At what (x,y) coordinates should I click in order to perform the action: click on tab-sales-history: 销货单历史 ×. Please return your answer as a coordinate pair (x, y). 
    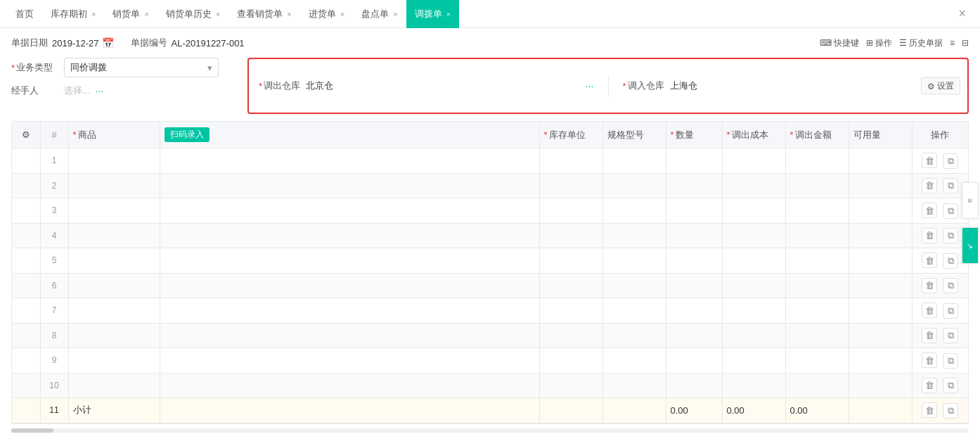
    Looking at the image, I should click on (193, 14).